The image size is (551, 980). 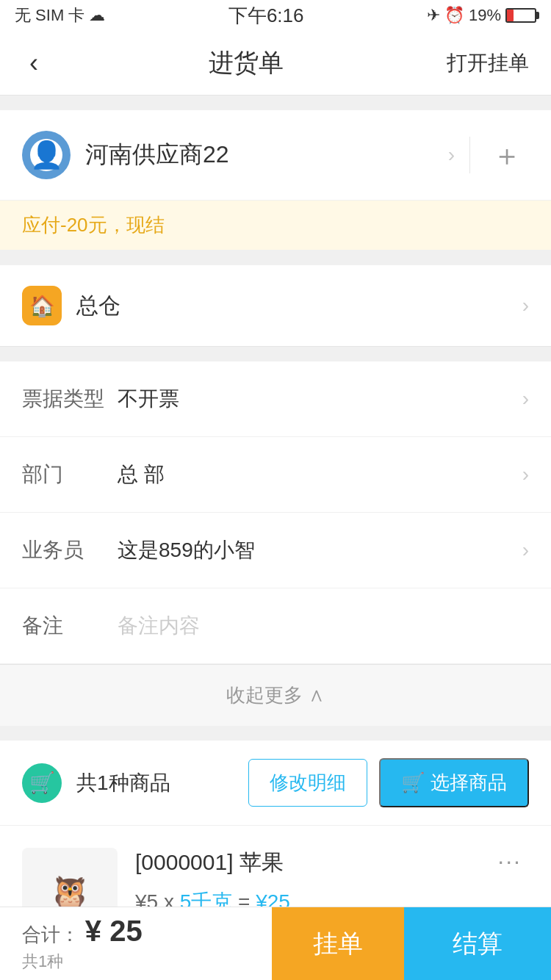 What do you see at coordinates (43, 306) in the screenshot?
I see `home-icon: 🏠` at bounding box center [43, 306].